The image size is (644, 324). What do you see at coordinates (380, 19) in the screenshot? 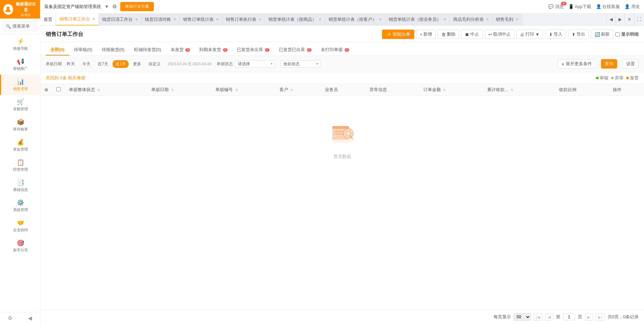
I see `tab-sales-summary-customer-close: ✕` at bounding box center [380, 19].